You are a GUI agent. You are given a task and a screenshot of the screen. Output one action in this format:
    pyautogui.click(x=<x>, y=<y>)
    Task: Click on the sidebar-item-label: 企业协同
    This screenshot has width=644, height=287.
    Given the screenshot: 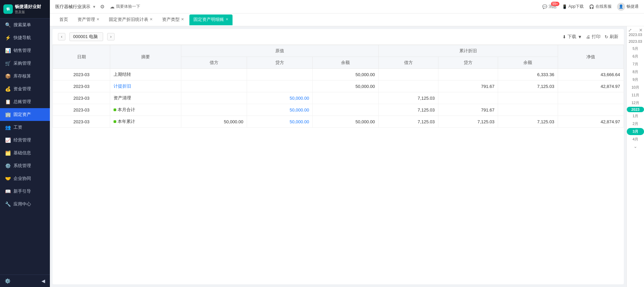 What is the action you would take?
    pyautogui.click(x=22, y=179)
    